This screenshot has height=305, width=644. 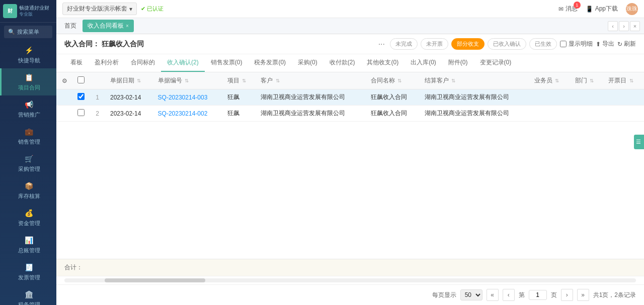 What do you see at coordinates (239, 81) in the screenshot?
I see `project-col-header: 项目 ⇅` at bounding box center [239, 81].